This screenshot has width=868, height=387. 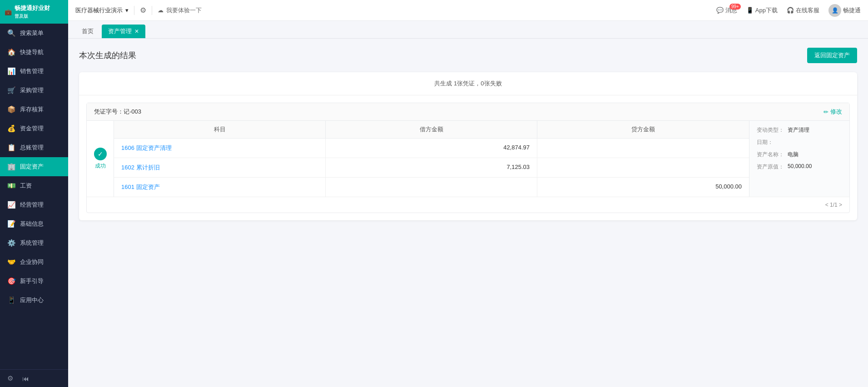 I want to click on gear-icon: ⚙, so click(x=143, y=10).